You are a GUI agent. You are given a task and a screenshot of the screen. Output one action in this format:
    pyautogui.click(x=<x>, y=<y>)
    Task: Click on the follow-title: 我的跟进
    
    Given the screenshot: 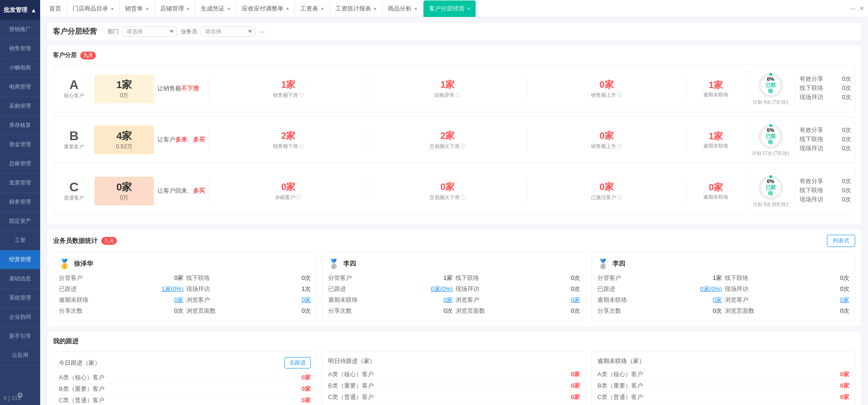 What is the action you would take?
    pyautogui.click(x=454, y=342)
    